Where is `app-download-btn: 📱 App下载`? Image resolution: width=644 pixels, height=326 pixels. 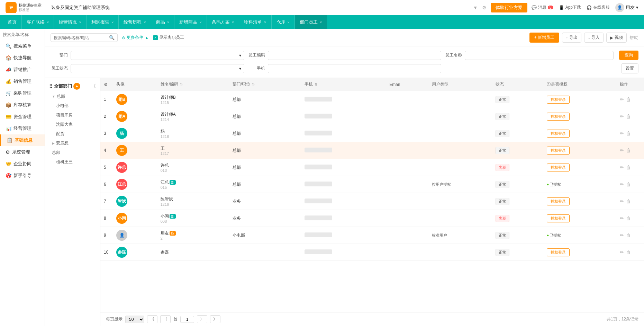 app-download-btn: 📱 App下载 is located at coordinates (570, 8).